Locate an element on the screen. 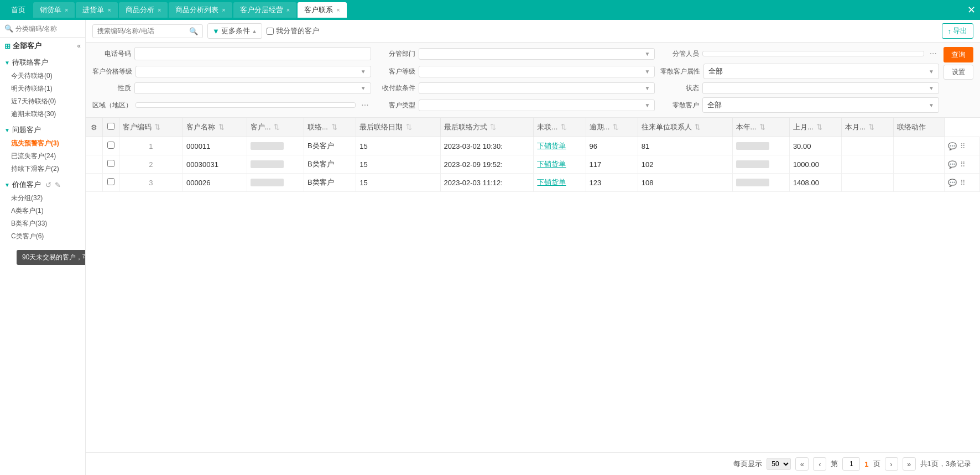 The height and width of the screenshot is (475, 980). my-customers-check is located at coordinates (270, 31).